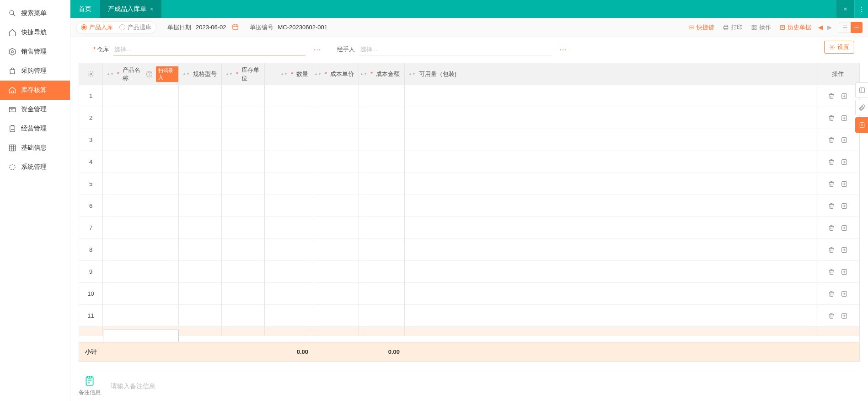 The width and height of the screenshot is (868, 401). What do you see at coordinates (35, 52) in the screenshot?
I see `sidebar-item-2: 销售管理` at bounding box center [35, 52].